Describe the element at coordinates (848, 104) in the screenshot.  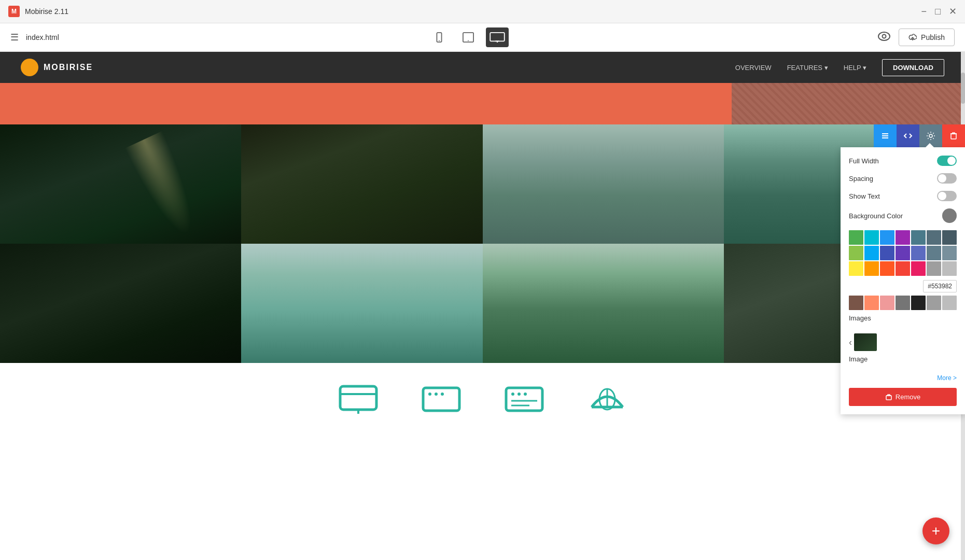
I see `hero-strip-image` at that location.